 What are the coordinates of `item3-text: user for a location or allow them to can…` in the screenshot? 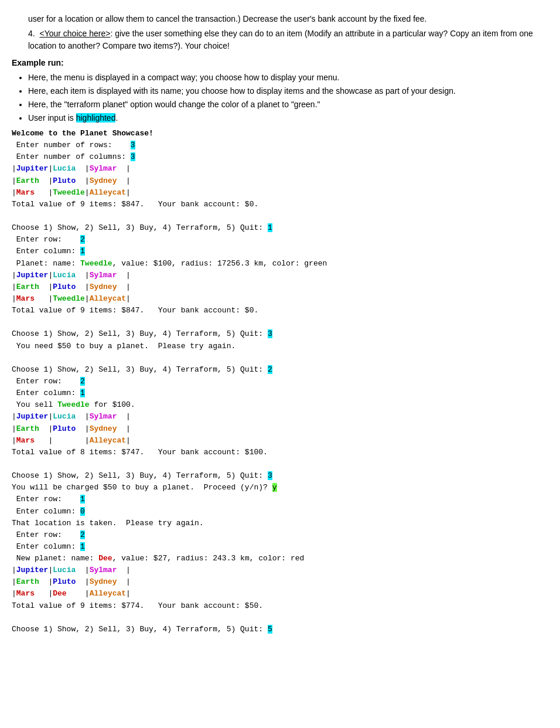 It's located at (288, 19).